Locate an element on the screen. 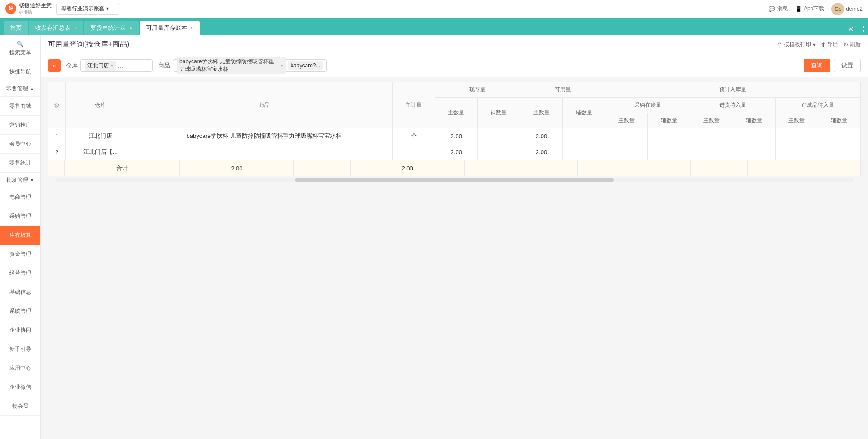 The image size is (868, 439). warehouse-filter-group: 仓库 江北门店 × ... is located at coordinates (109, 66).